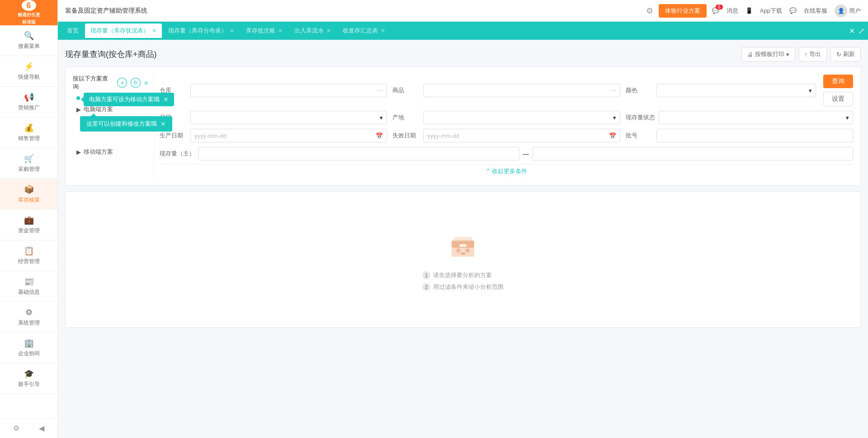  Describe the element at coordinates (426, 275) in the screenshot. I see `step-num-1: 1` at that location.